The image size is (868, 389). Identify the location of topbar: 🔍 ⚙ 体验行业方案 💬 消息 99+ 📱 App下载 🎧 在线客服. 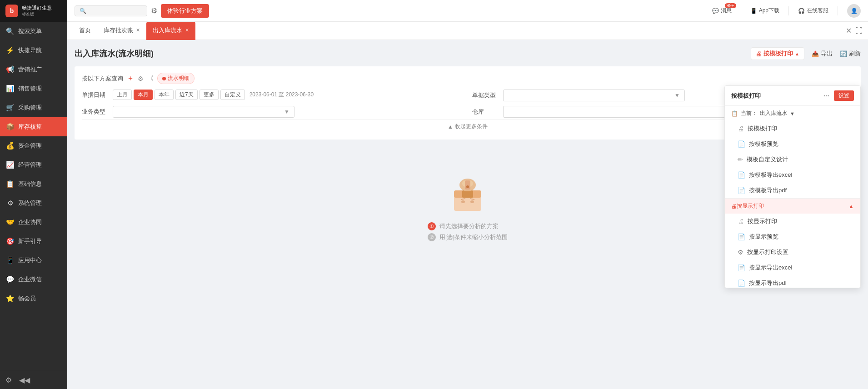
(468, 11).